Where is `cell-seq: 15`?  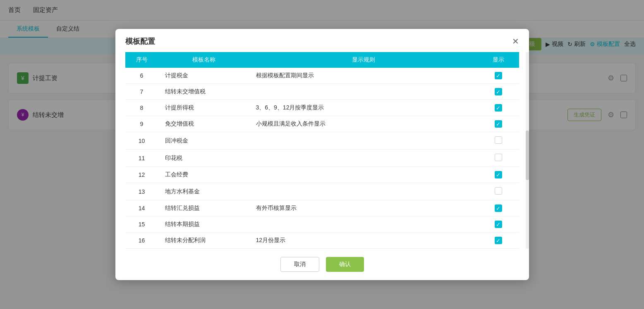 cell-seq: 15 is located at coordinates (142, 225).